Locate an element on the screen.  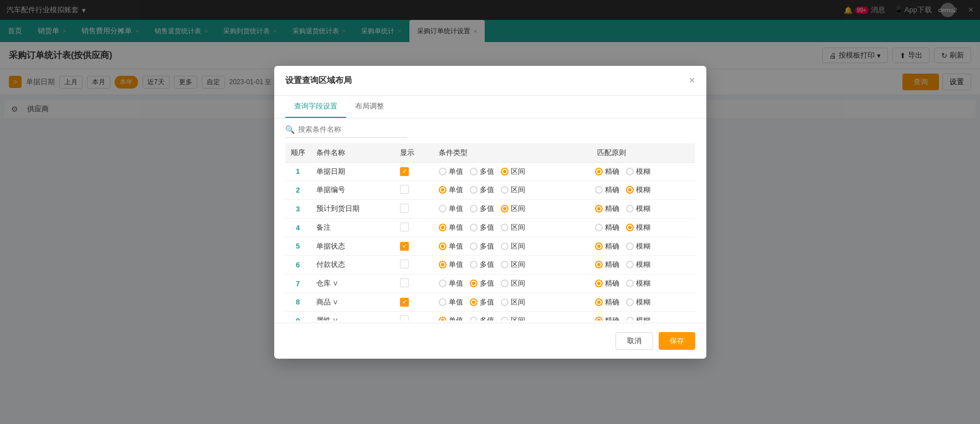
modal-close-button: × is located at coordinates (692, 81).